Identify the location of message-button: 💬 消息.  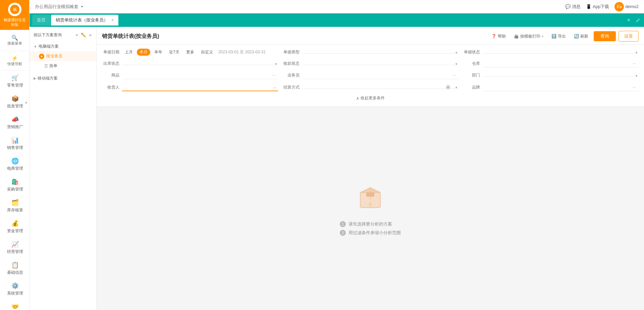
(573, 7).